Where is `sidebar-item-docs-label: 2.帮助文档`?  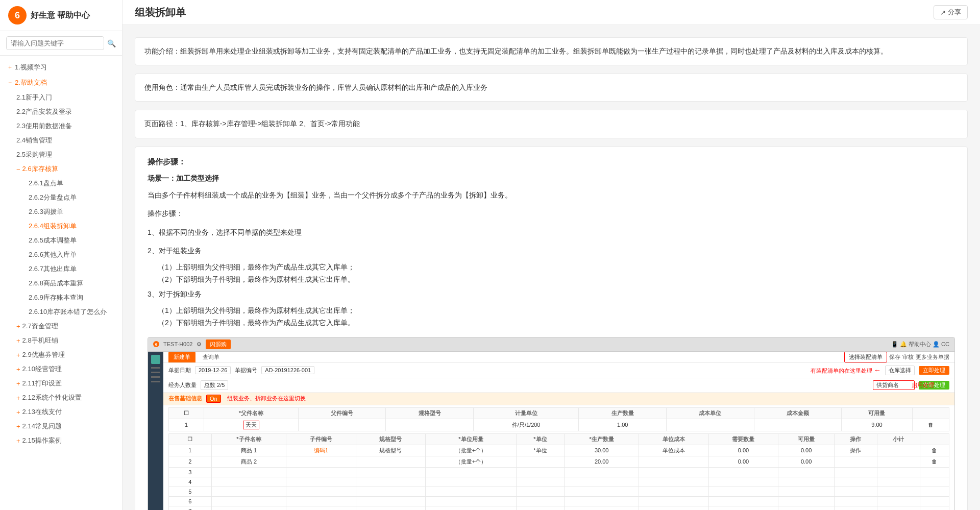
sidebar-item-docs-label: 2.帮助文档 is located at coordinates (31, 83).